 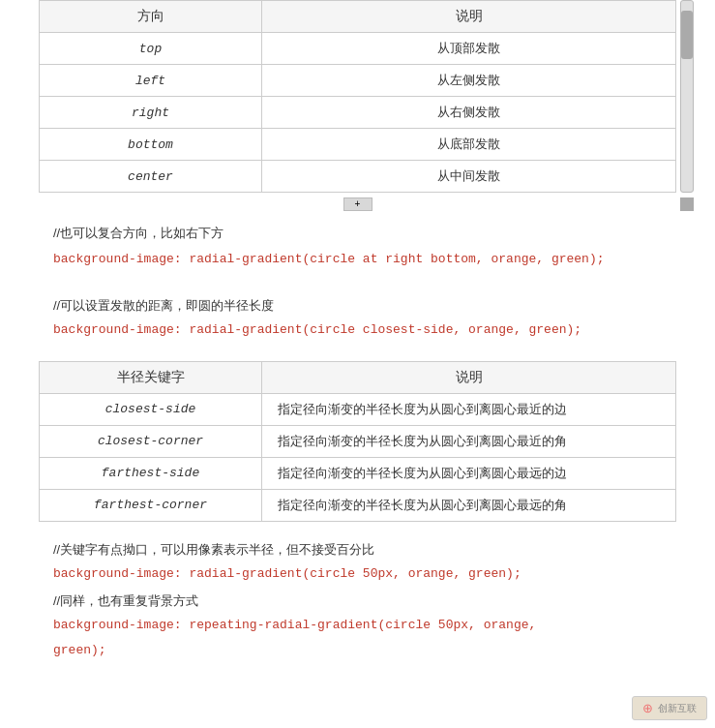 What do you see at coordinates (469, 472) in the screenshot?
I see `desc-farthest-side: 指定径向渐变的半径长度为从圆心到离圆心最远的边` at bounding box center [469, 472].